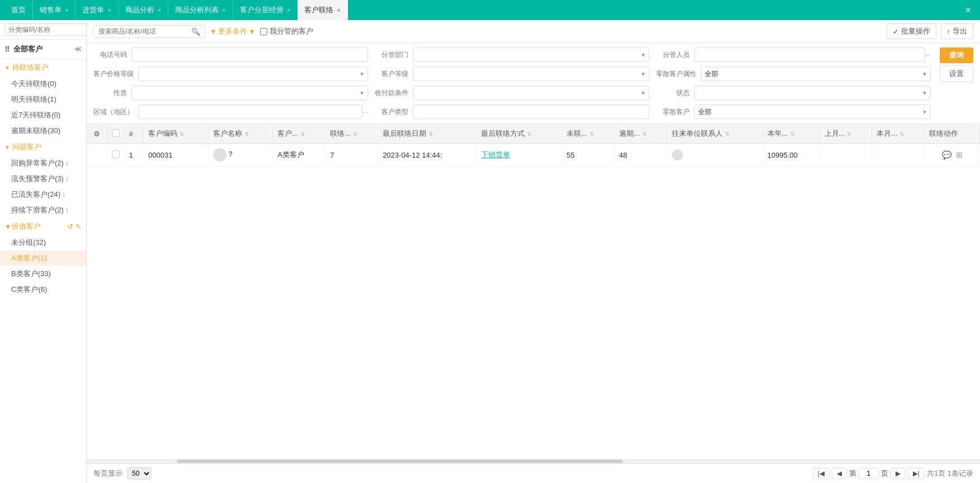 This screenshot has height=483, width=980. Describe the element at coordinates (97, 10) in the screenshot. I see `nav-tab-purchase: 进货单 ×` at that location.